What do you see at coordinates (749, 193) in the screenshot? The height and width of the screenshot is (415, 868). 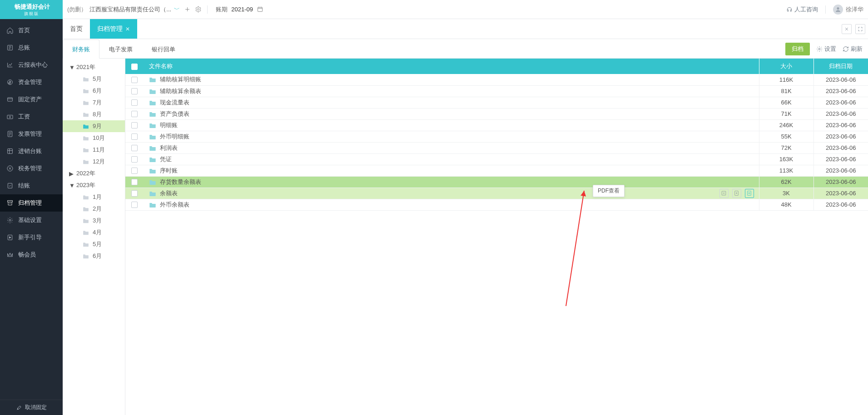 I see `pdf-view-icon` at bounding box center [749, 193].